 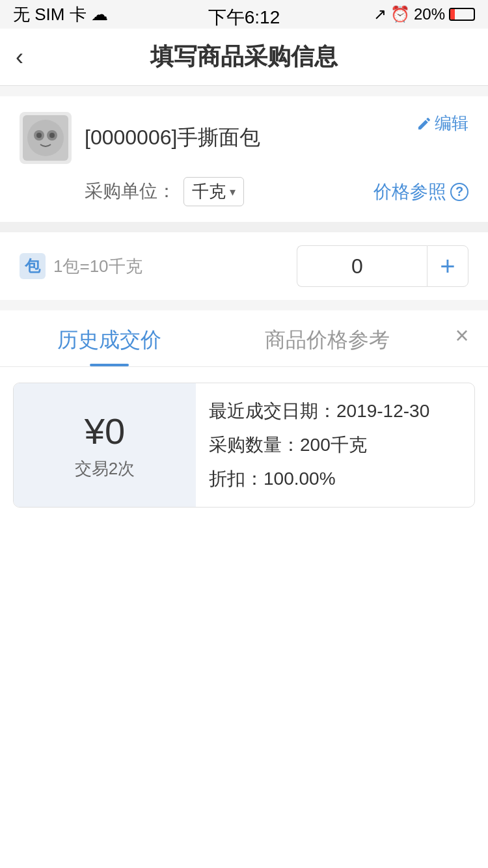 I want to click on product-unit-row: 采购单位： 千克 ▾ 价格参照 ?, so click(x=277, y=191).